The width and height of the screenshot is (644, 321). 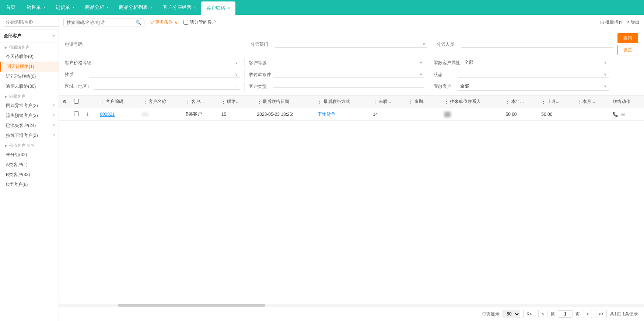 I want to click on nav-home: 首页, so click(x=11, y=7).